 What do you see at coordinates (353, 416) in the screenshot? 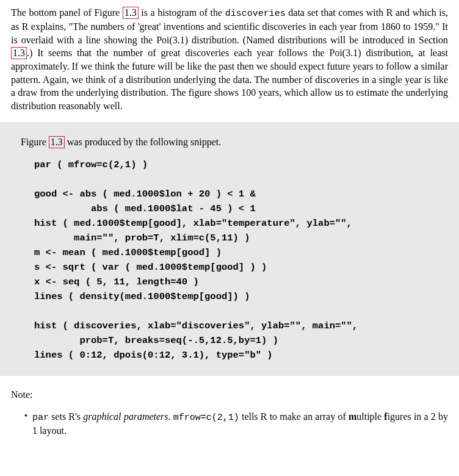
I see `bold: m` at bounding box center [353, 416].